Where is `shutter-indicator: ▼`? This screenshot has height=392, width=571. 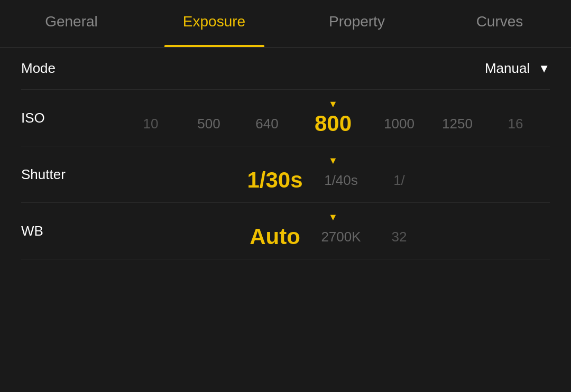
shutter-indicator: ▼ is located at coordinates (333, 161).